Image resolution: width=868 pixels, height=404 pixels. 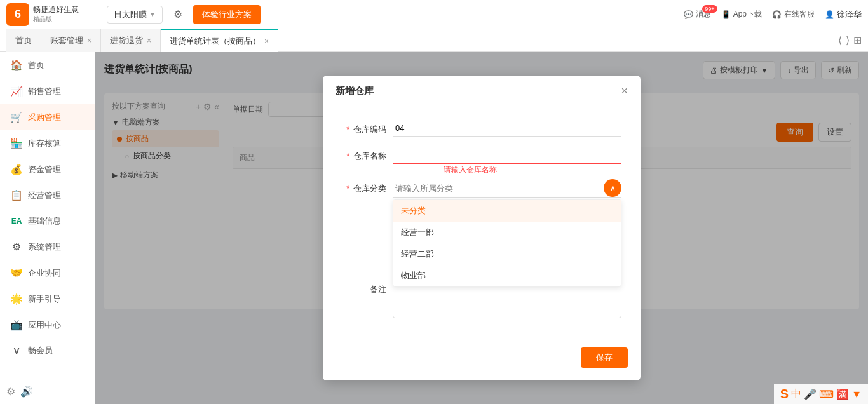 I want to click on tab-nav-next: ⟩, so click(x=848, y=41).